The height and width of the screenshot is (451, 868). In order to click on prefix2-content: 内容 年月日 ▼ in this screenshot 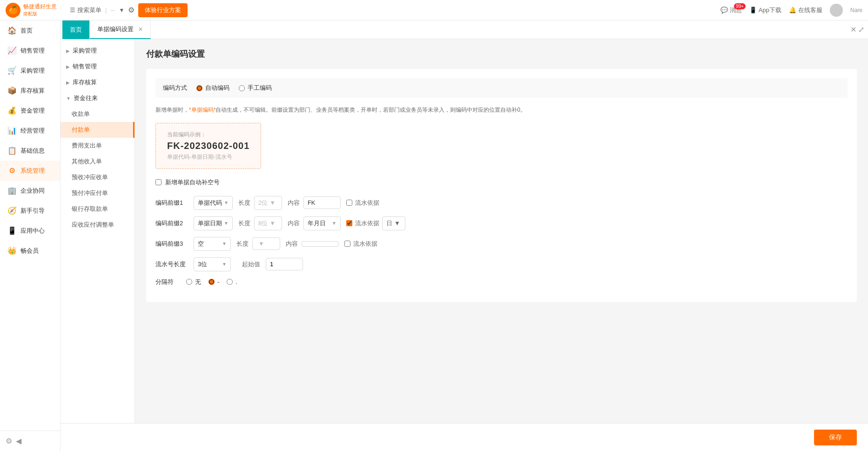, I will do `click(314, 223)`.